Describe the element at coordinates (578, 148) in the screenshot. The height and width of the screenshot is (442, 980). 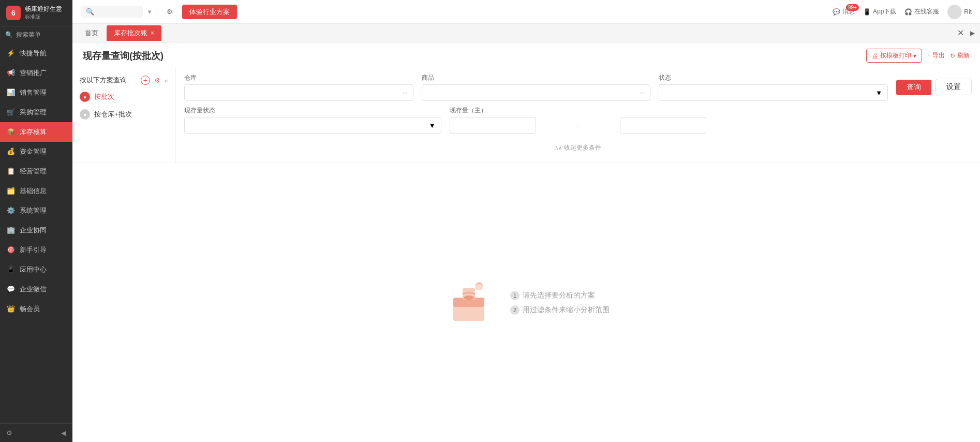
I see `collapse-more-btn: ∧∧ 收起更多条件` at that location.